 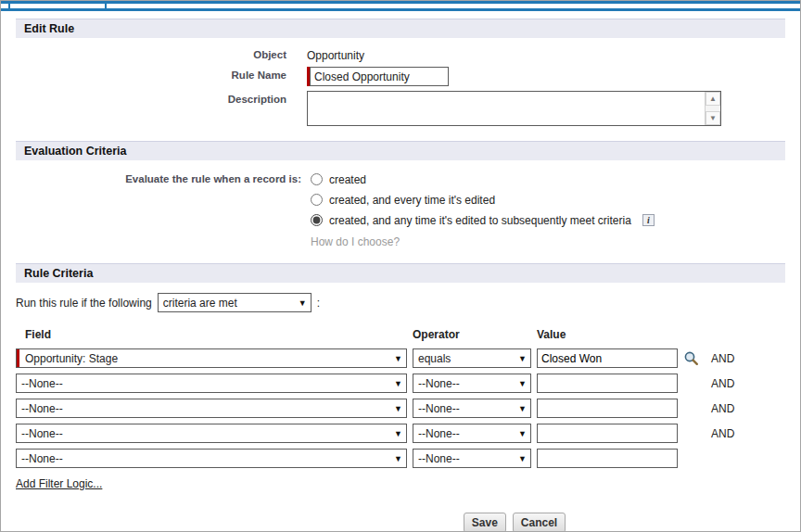 What do you see at coordinates (151, 98) in the screenshot?
I see `description-label: Description` at bounding box center [151, 98].